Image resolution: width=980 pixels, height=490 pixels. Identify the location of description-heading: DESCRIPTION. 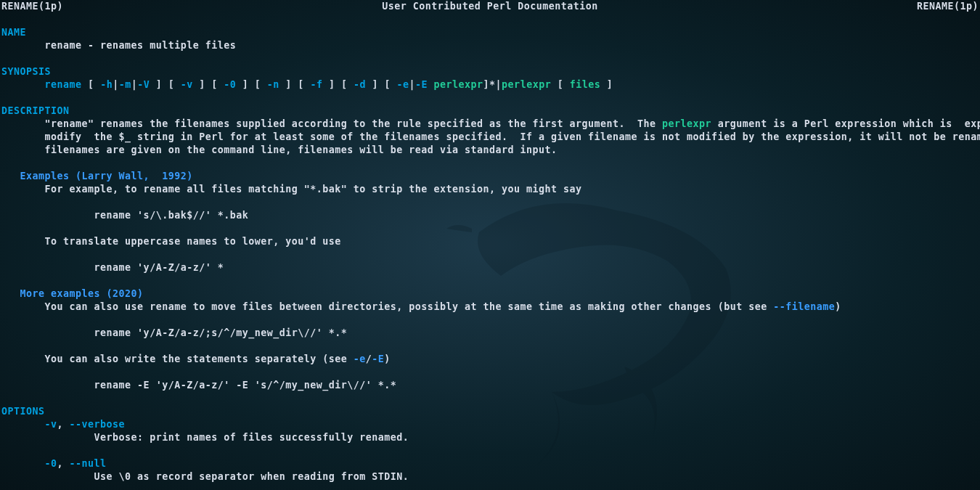
(490, 111).